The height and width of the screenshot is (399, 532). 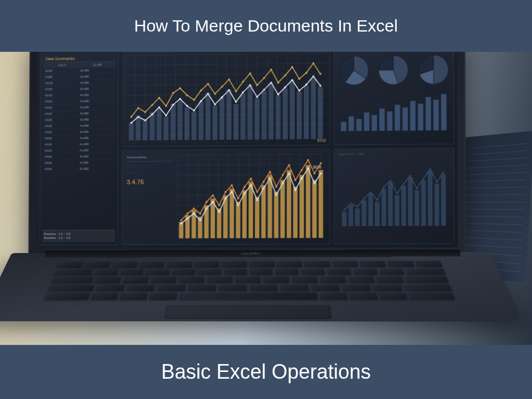 What do you see at coordinates (322, 141) in the screenshot?
I see `value-annotation: 5410` at bounding box center [322, 141].